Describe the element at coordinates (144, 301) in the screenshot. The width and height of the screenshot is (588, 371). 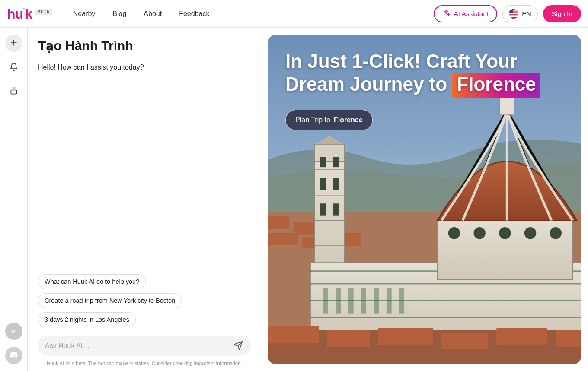
I see `suggestion-chips: What can Huuk AI do to help you? Create …` at that location.